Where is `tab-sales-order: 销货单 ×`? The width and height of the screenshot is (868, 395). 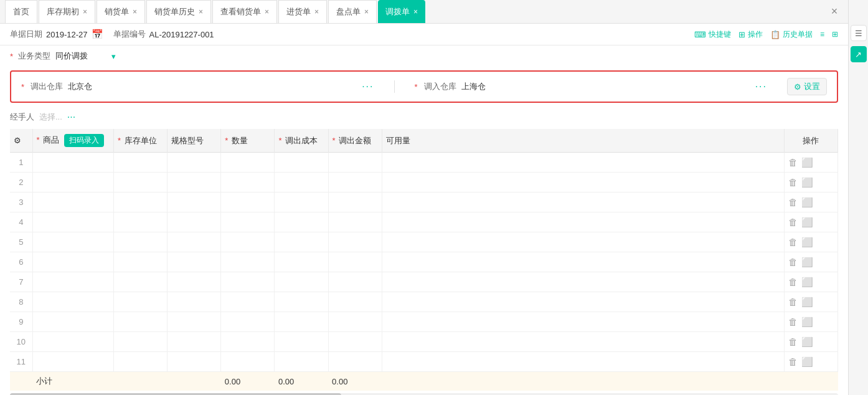 tab-sales-order: 销货单 × is located at coordinates (121, 11).